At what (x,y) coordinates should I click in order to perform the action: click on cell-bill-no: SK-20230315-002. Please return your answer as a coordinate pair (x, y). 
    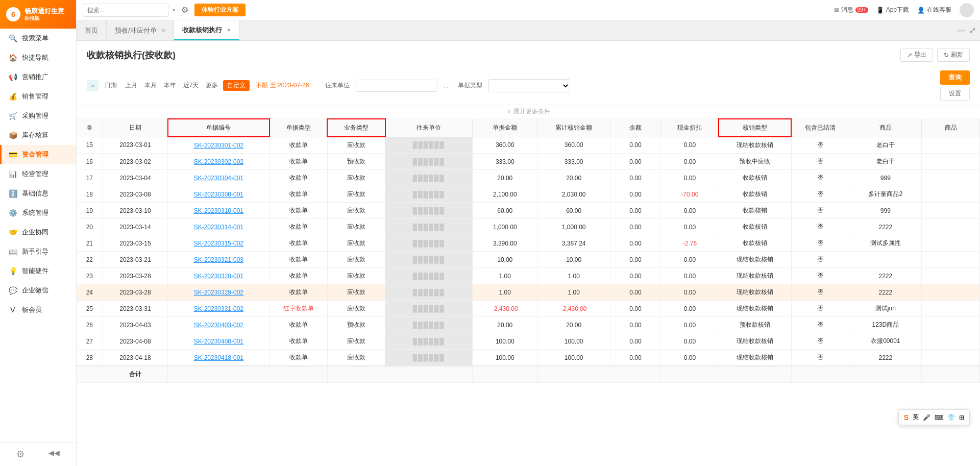
    Looking at the image, I should click on (218, 243).